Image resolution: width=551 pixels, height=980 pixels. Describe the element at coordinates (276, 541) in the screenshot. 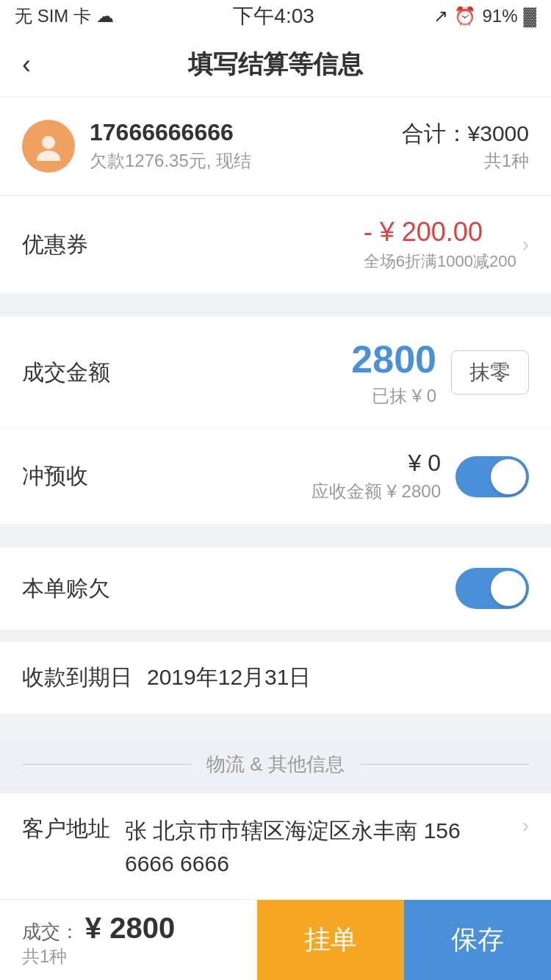

I see `divider2` at that location.